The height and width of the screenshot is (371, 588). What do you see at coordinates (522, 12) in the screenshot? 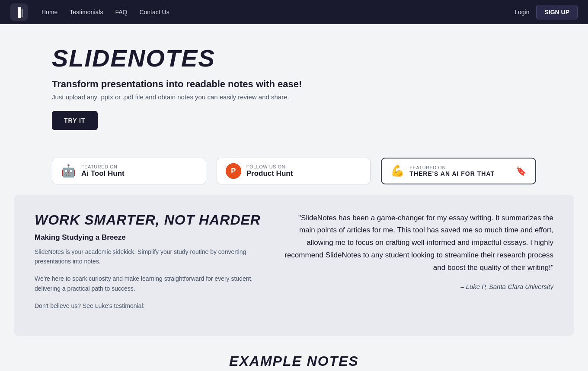
I see `login-link: Login` at bounding box center [522, 12].